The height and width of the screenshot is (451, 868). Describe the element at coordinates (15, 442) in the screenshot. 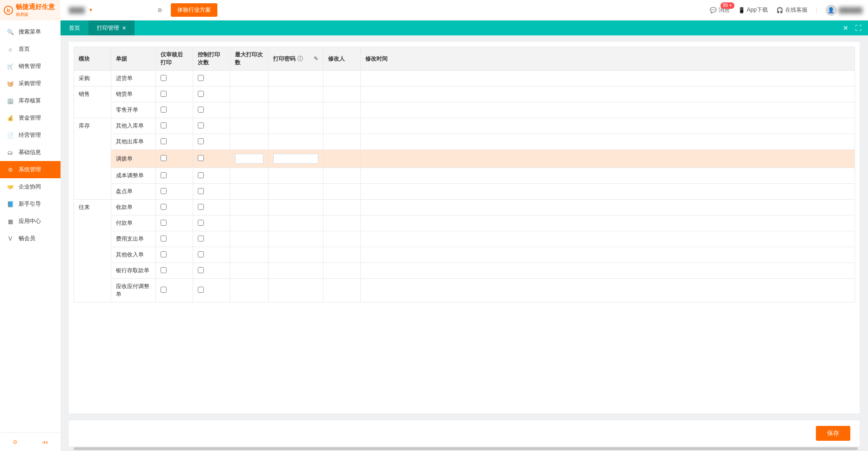

I see `settings-icon: ⚙` at that location.